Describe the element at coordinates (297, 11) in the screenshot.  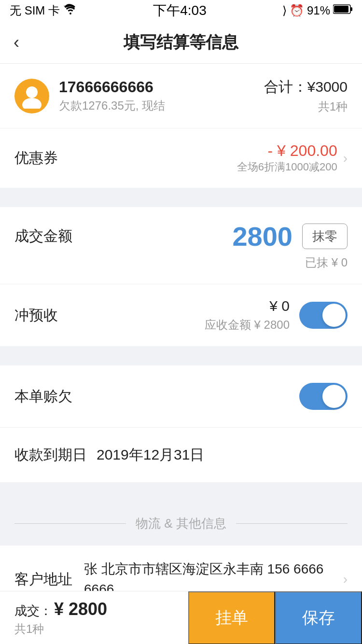
I see `alarm-icon: ⏰` at that location.